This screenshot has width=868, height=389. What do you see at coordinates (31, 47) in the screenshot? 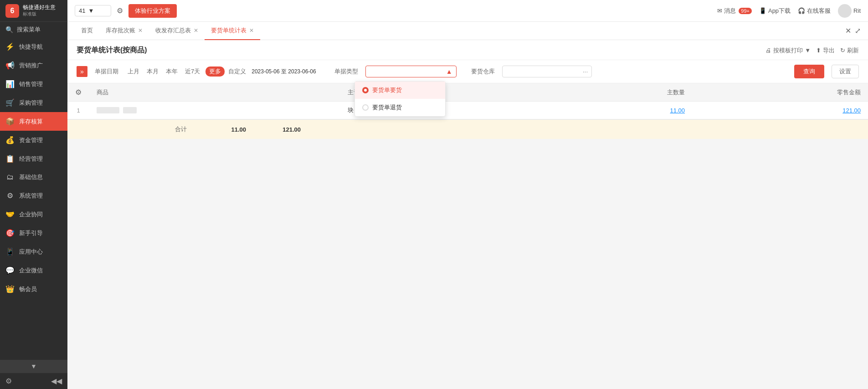
I see `quick-nav-label: 快捷导航` at bounding box center [31, 47].